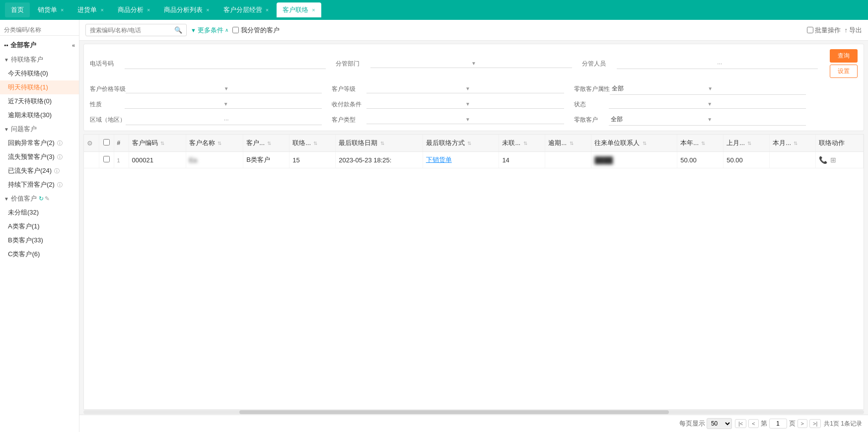 This screenshot has width=868, height=432. Describe the element at coordinates (469, 143) in the screenshot. I see `sort-last-contact-method: ⇅` at that location.